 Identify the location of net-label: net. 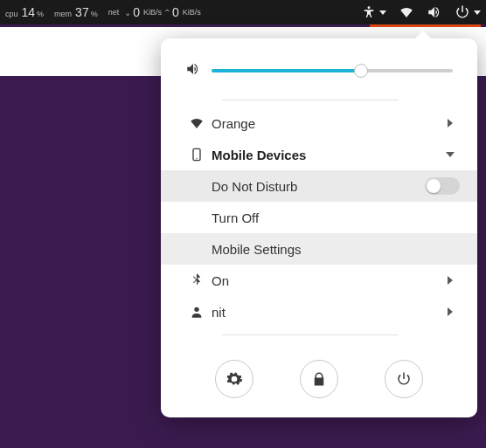
(114, 12).